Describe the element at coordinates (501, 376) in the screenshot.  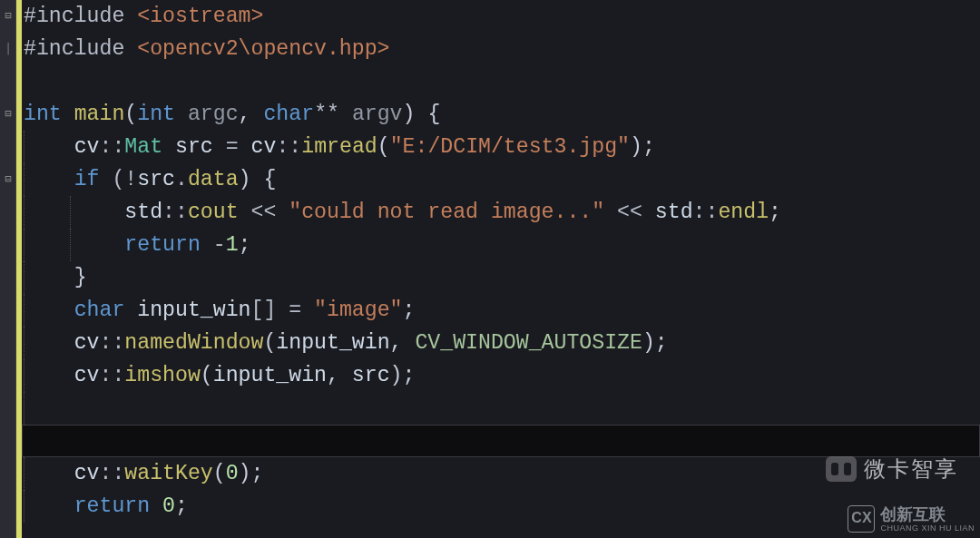
I see `code-line: cv::imshow(input_win, src);` at that location.